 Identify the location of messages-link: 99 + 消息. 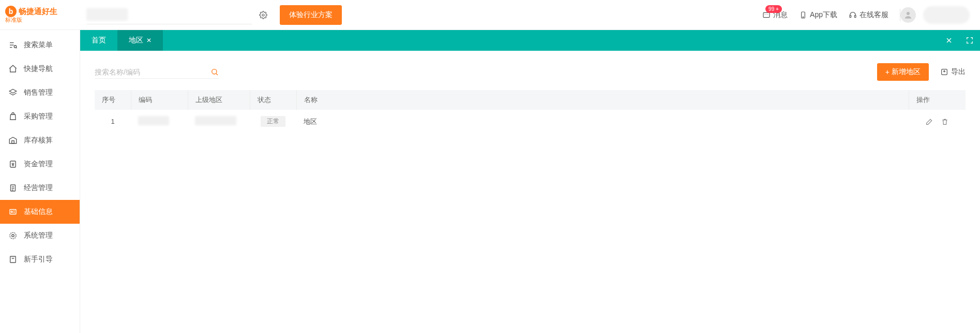
(775, 15).